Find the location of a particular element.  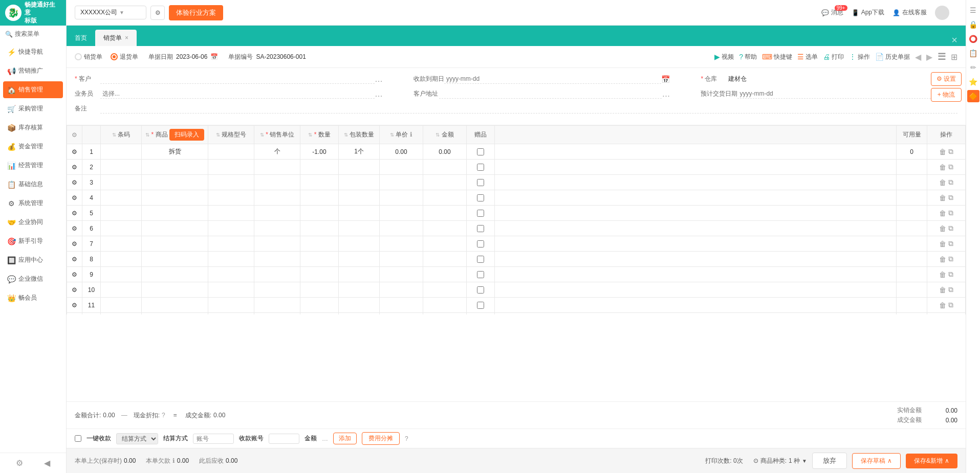

cost-allocation-button: 费用分摊 is located at coordinates (381, 439).